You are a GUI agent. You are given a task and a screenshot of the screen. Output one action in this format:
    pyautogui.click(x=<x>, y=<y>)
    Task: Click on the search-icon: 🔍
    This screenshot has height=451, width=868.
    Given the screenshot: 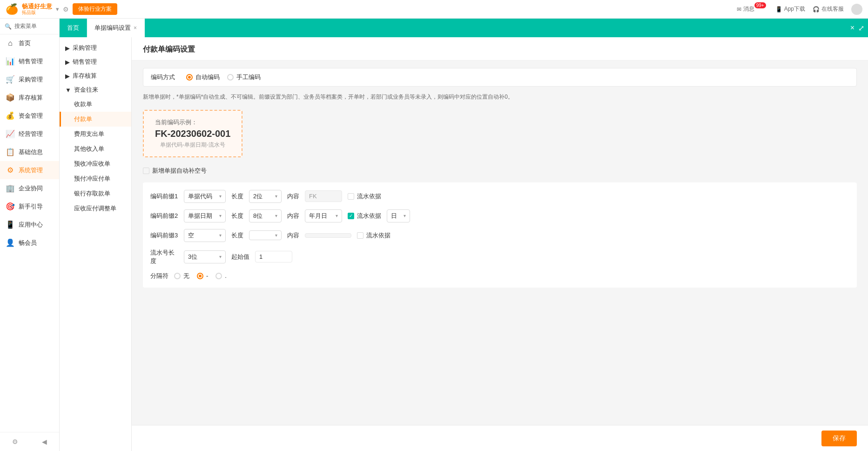 What is the action you would take?
    pyautogui.click(x=8, y=27)
    